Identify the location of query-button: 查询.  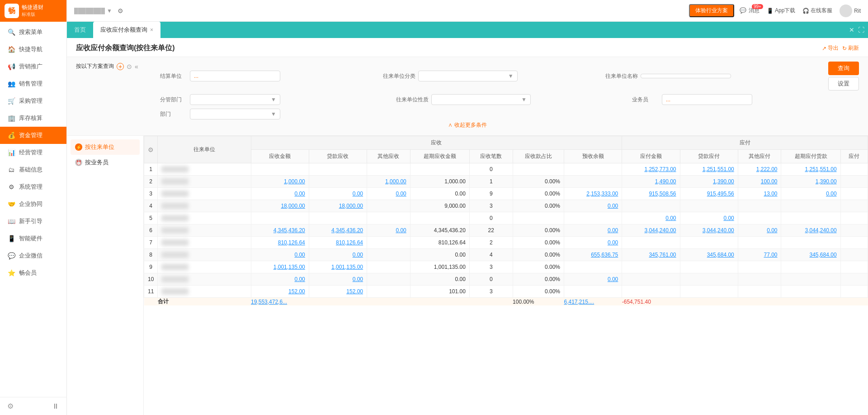
(844, 68).